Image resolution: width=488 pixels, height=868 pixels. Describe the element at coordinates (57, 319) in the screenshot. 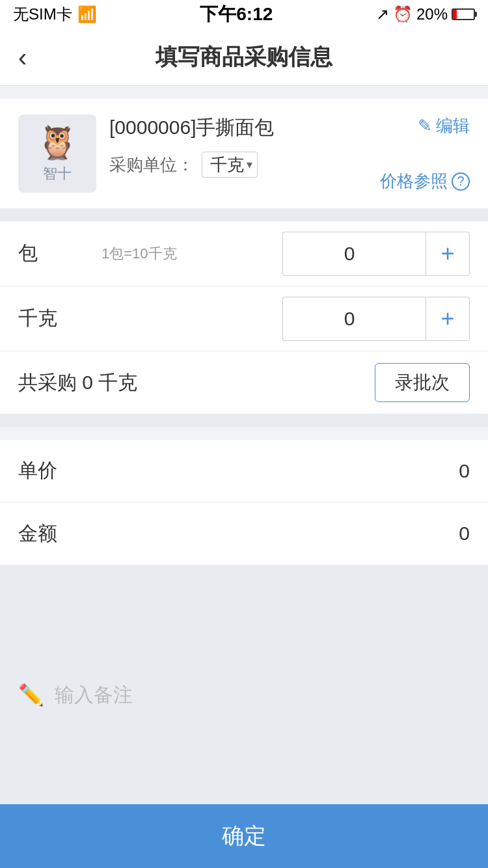

I see `kg-label: 千克` at that location.